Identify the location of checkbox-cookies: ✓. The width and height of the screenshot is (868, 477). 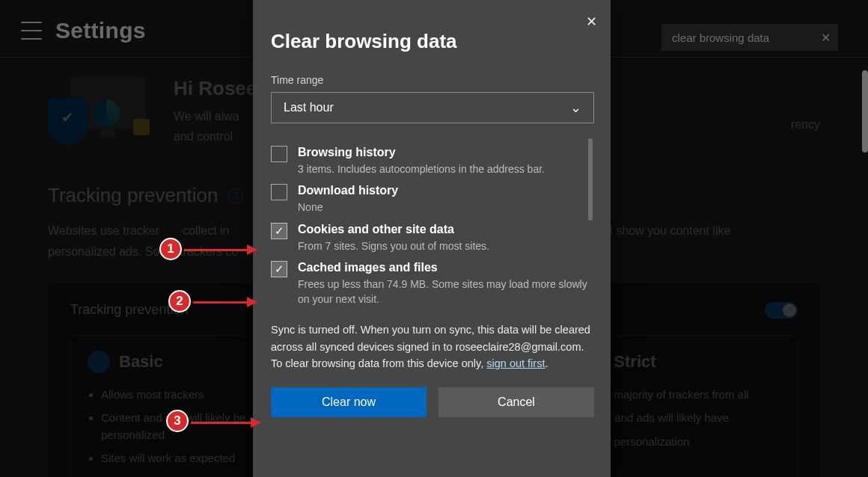
(279, 231).